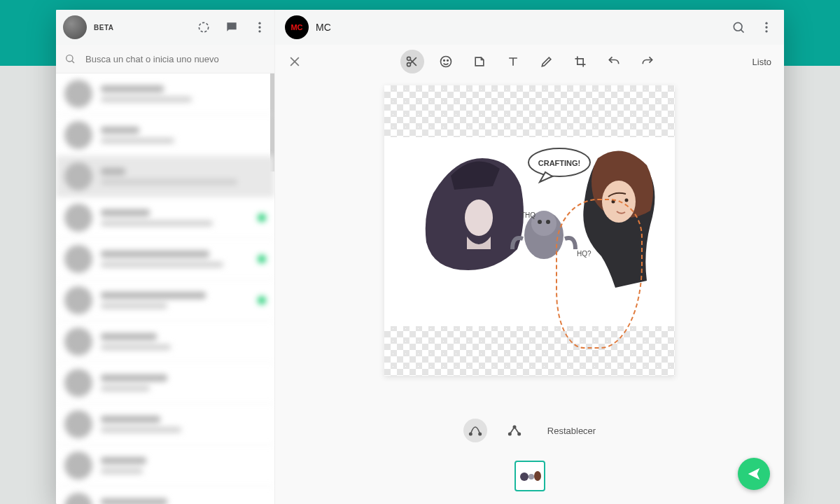  I want to click on sticker-image: CRAFTING! THQ HQ?, so click(529, 232).